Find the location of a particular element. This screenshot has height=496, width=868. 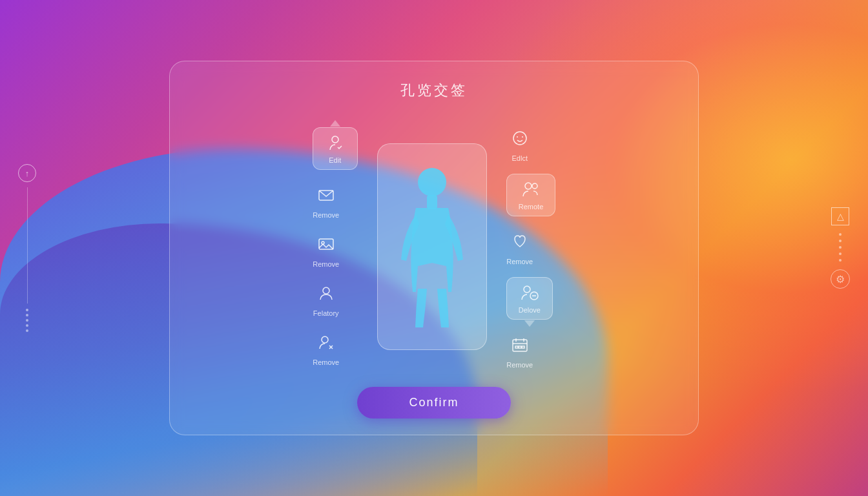

calendar-svg is located at coordinates (520, 345).